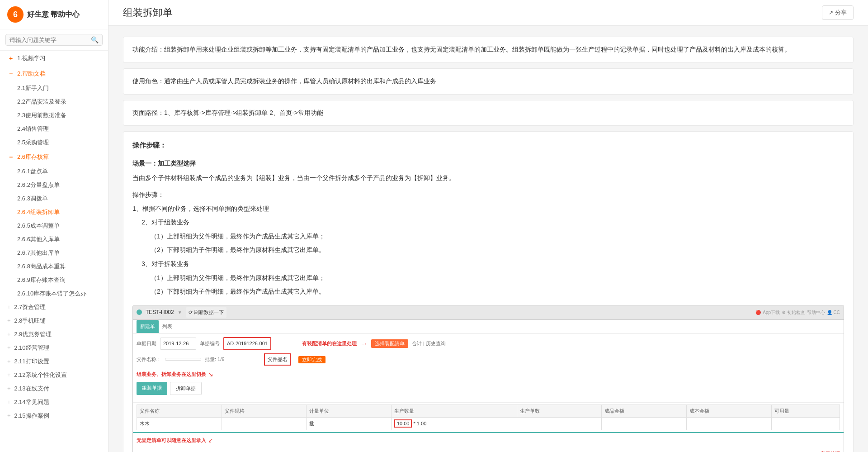  What do you see at coordinates (349, 424) in the screenshot?
I see `ss-td-3: 批` at bounding box center [349, 424].